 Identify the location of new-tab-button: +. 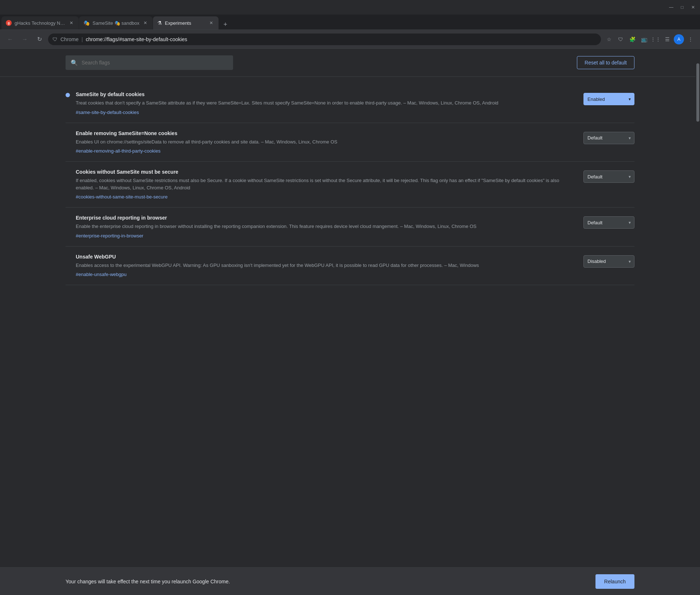
(225, 24).